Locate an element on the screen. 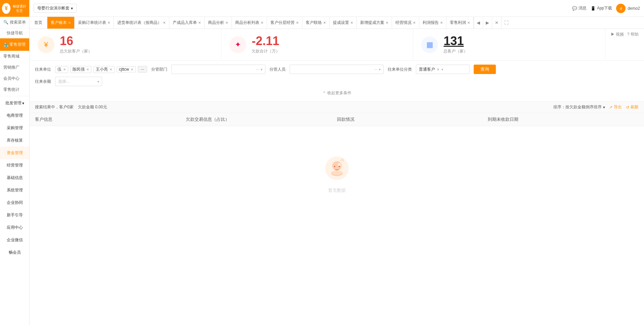 This screenshot has width=644, height=325. tab-利润报告: 利润报告 ✕ is located at coordinates (433, 23).